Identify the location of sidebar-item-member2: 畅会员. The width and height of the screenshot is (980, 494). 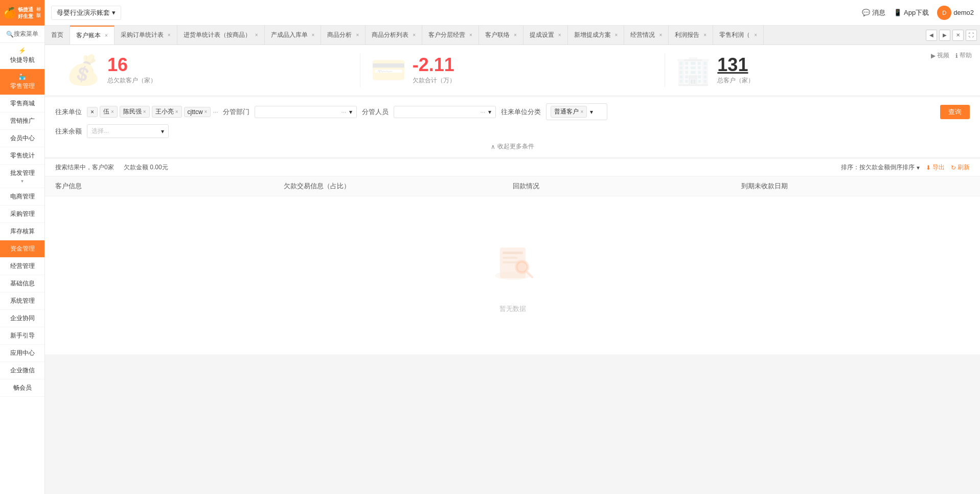
(22, 388).